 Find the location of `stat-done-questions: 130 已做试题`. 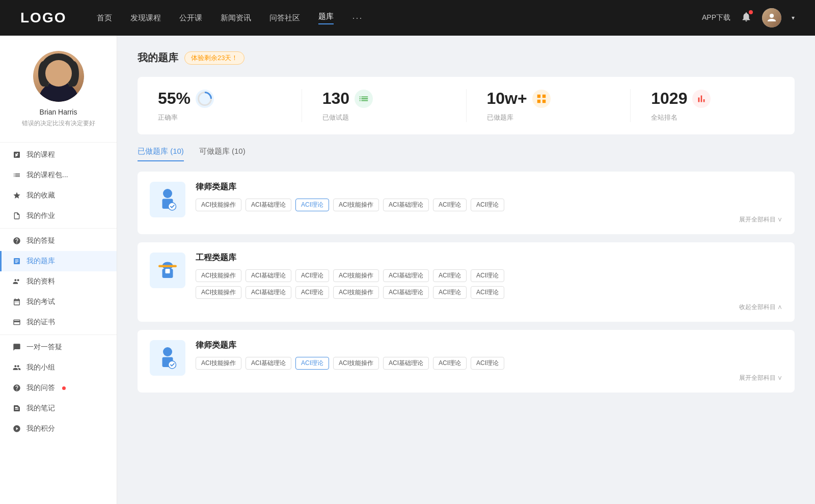

stat-done-questions: 130 已做试题 is located at coordinates (384, 106).